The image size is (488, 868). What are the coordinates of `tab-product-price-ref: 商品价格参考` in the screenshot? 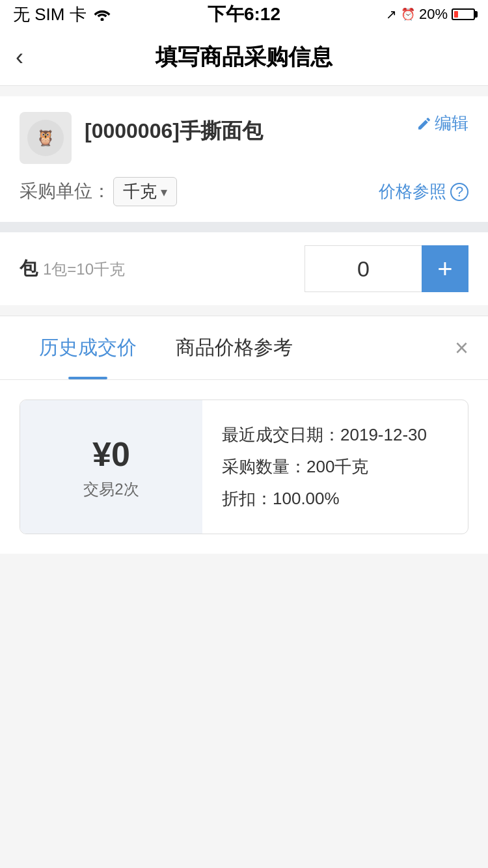 It's located at (234, 347).